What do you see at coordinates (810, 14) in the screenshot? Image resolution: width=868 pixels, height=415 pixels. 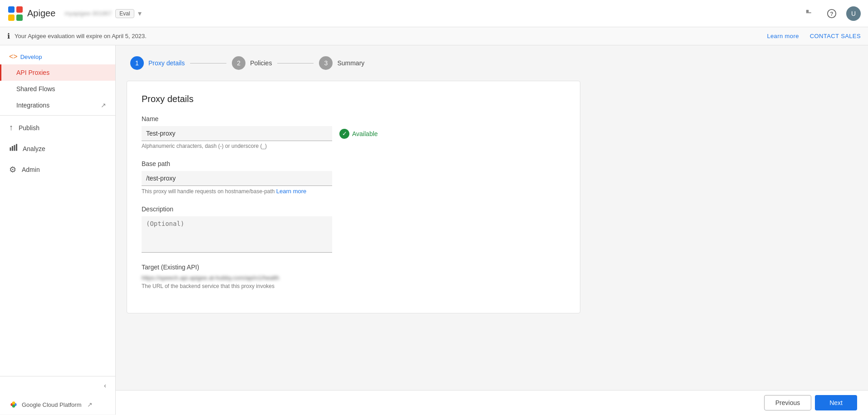 I see `notifications-icon` at bounding box center [810, 14].